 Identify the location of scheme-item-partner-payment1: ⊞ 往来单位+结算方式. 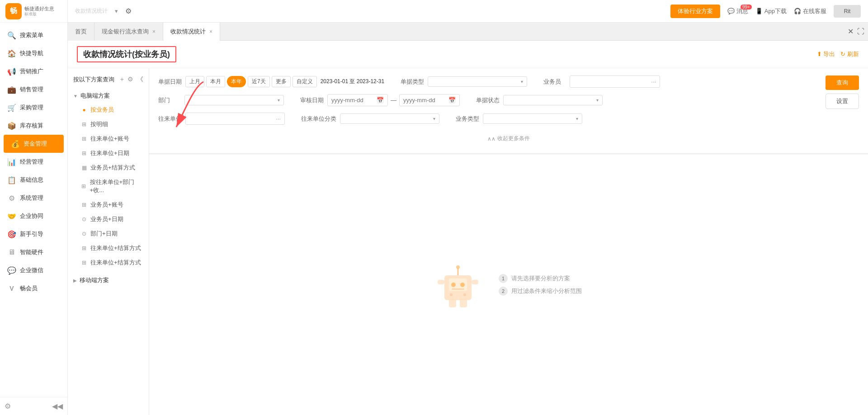
(108, 248).